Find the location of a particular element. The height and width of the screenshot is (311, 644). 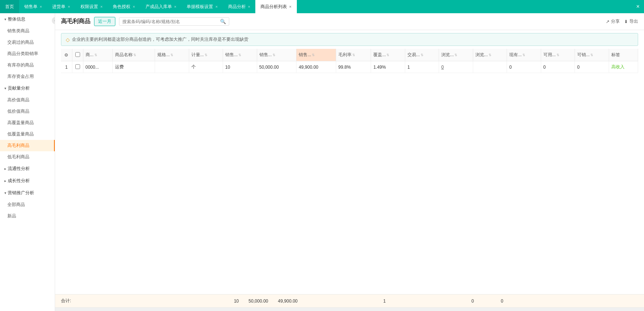

nav-permission: 权限设置 × is located at coordinates (91, 7).